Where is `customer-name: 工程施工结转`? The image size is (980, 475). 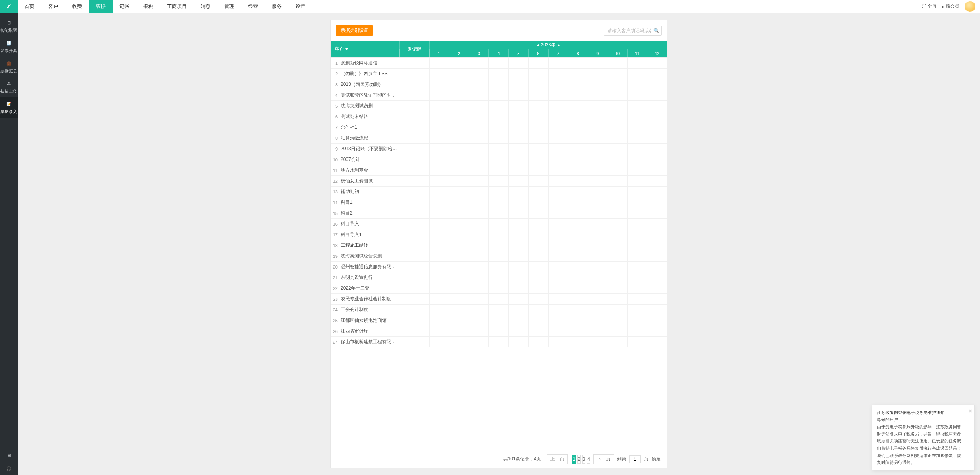
customer-name: 工程施工结转 is located at coordinates (369, 245).